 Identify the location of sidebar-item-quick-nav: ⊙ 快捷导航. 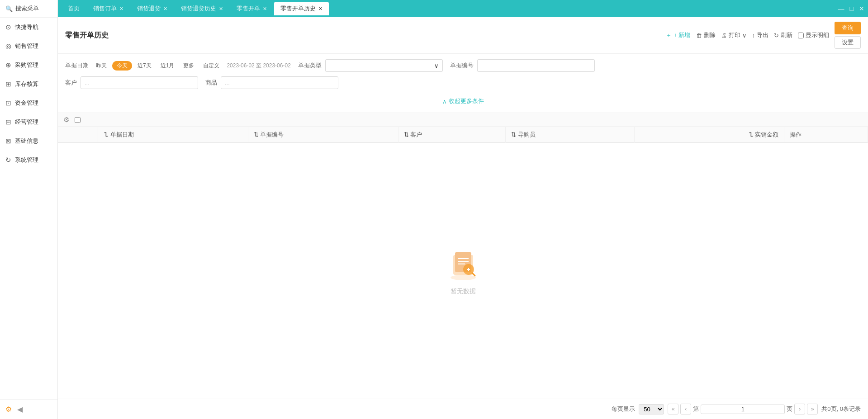
(29, 27).